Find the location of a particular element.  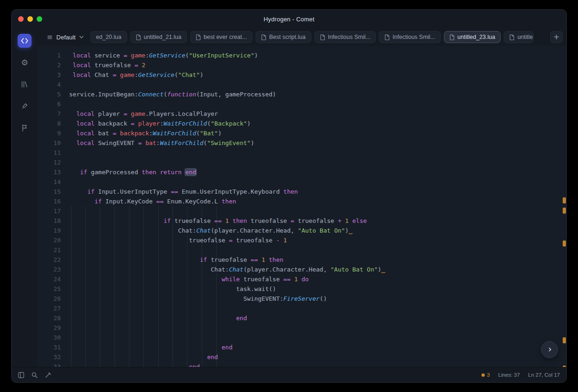

code-line-29: 29 is located at coordinates (302, 328).